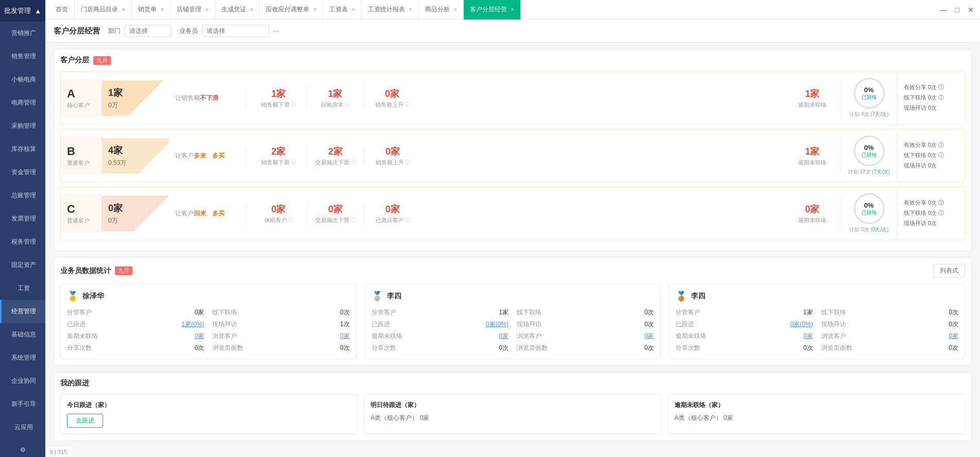 The image size is (980, 457). Describe the element at coordinates (281, 325) in the screenshot. I see `sp-stat-row: 现场拜访1次` at that location.